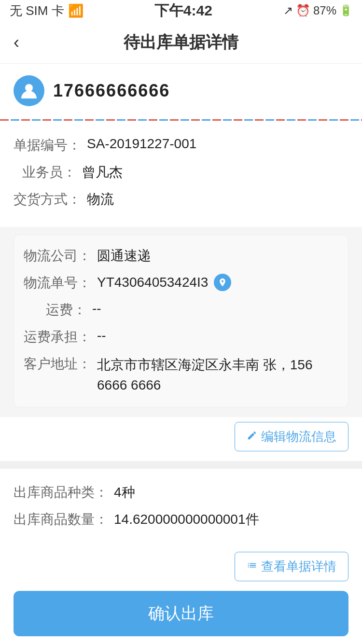 This screenshot has height=644, width=362. Describe the element at coordinates (181, 172) in the screenshot. I see `salesman-row: 业务员： 曾凡杰` at that location.